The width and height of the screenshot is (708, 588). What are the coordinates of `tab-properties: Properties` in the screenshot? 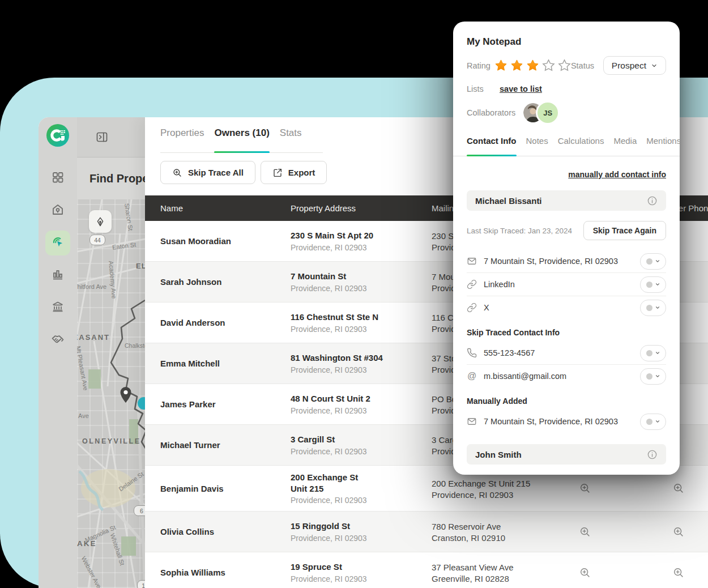 It's located at (182, 140).